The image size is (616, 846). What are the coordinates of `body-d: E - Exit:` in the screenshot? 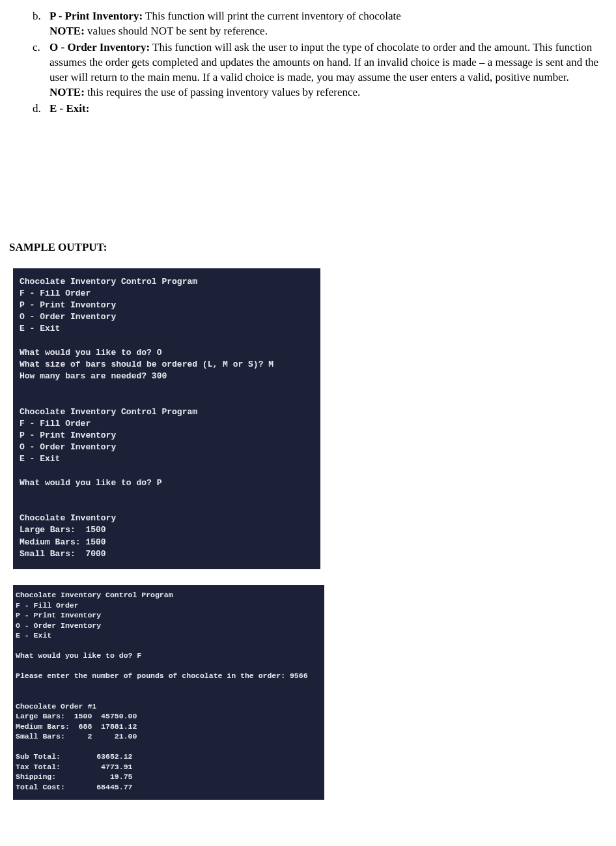 It's located at (326, 109).